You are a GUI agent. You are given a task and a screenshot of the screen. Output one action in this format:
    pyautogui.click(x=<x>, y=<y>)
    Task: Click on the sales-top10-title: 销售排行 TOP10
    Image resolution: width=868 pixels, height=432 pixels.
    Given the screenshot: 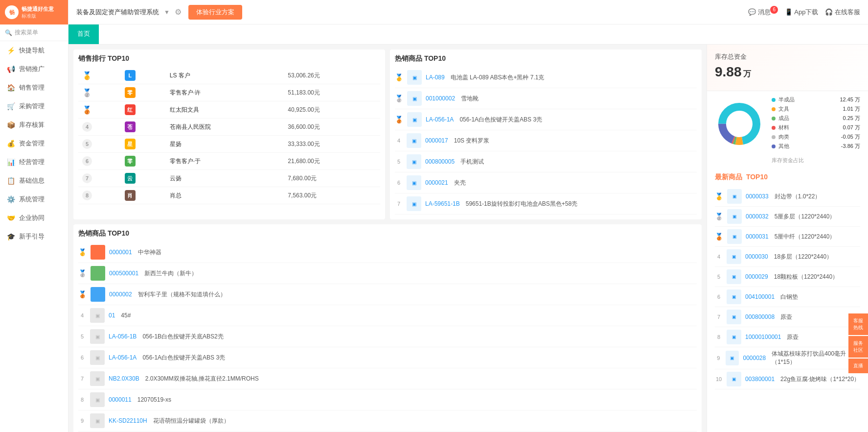 What is the action you would take?
    pyautogui.click(x=229, y=59)
    